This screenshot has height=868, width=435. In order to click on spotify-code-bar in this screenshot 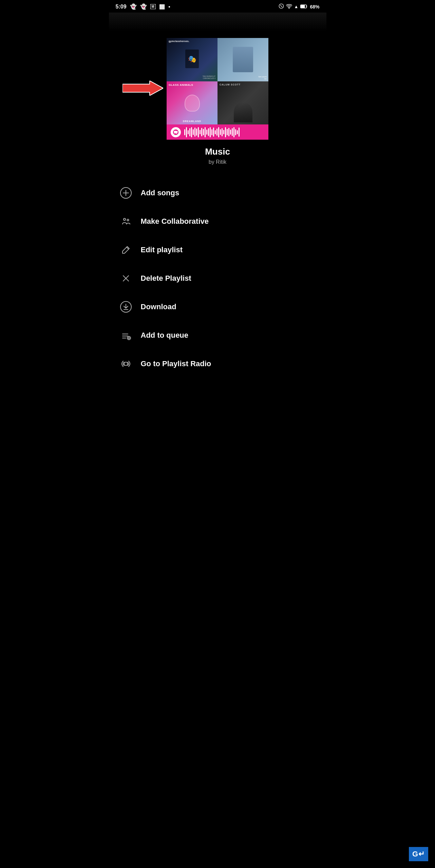, I will do `click(218, 132)`.